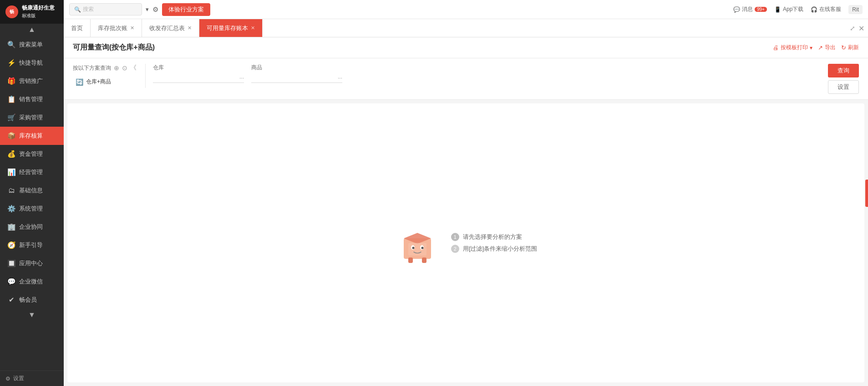 The height and width of the screenshot is (386, 868). Describe the element at coordinates (242, 78) in the screenshot. I see `warehouse-more-button: ···` at that location.